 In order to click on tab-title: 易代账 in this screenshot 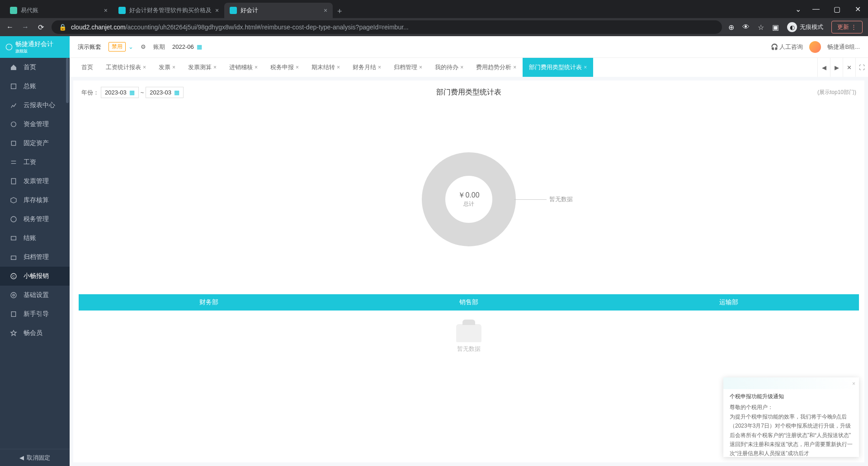, I will do `click(61, 10)`.